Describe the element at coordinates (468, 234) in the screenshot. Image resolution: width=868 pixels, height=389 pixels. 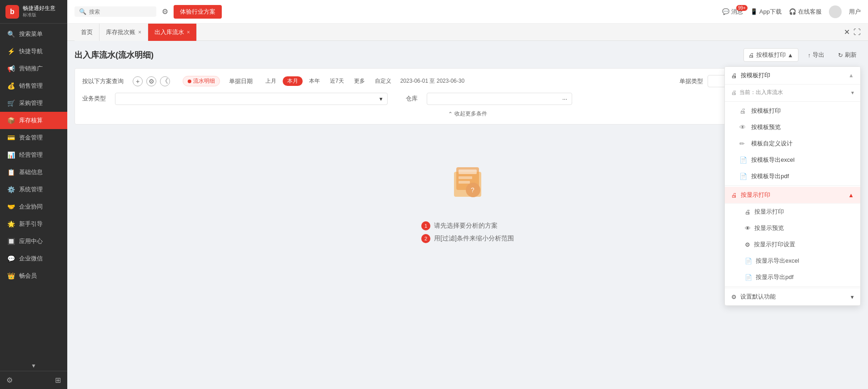
I see `empty-steps: 1 请先选择要分析的方案 2 用[过滤]条件来缩小分析范围` at that location.